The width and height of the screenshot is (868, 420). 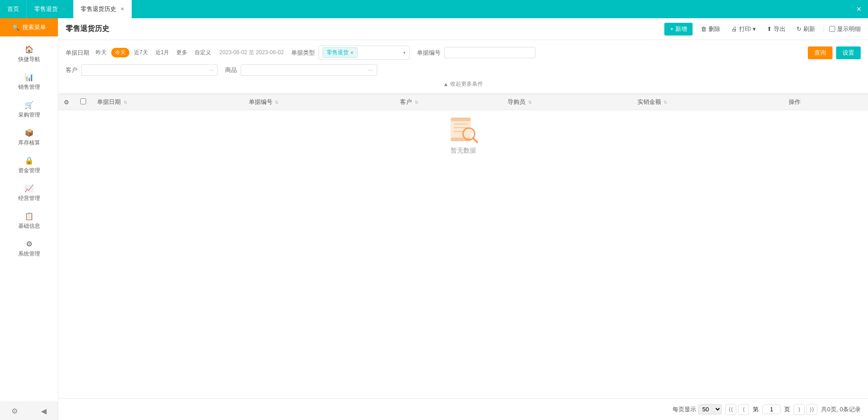 What do you see at coordinates (16, 27) in the screenshot?
I see `search-icon: 🔍` at bounding box center [16, 27].